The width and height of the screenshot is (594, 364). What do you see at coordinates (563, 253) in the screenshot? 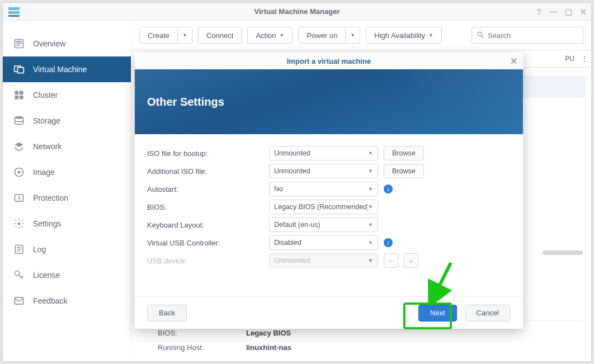
I see `scrollbar` at bounding box center [563, 253].